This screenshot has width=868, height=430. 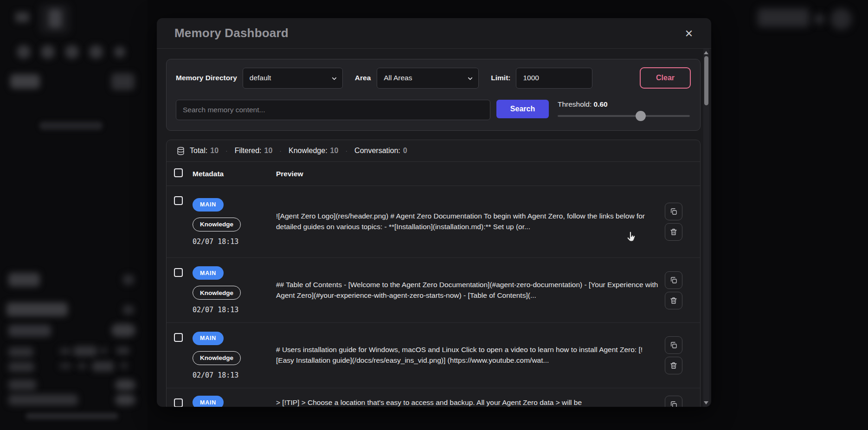 I want to click on memory-directory-label: Memory Directory, so click(x=206, y=78).